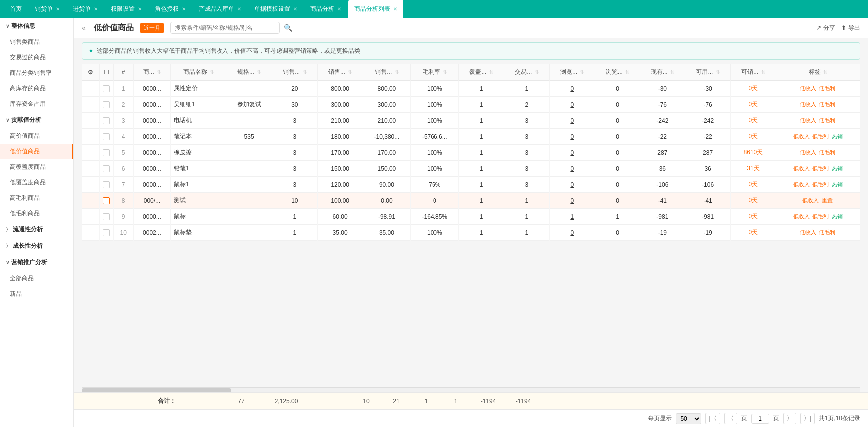 This screenshot has height=427, width=868. Describe the element at coordinates (790, 419) in the screenshot. I see `next-page-button: 〉` at that location.